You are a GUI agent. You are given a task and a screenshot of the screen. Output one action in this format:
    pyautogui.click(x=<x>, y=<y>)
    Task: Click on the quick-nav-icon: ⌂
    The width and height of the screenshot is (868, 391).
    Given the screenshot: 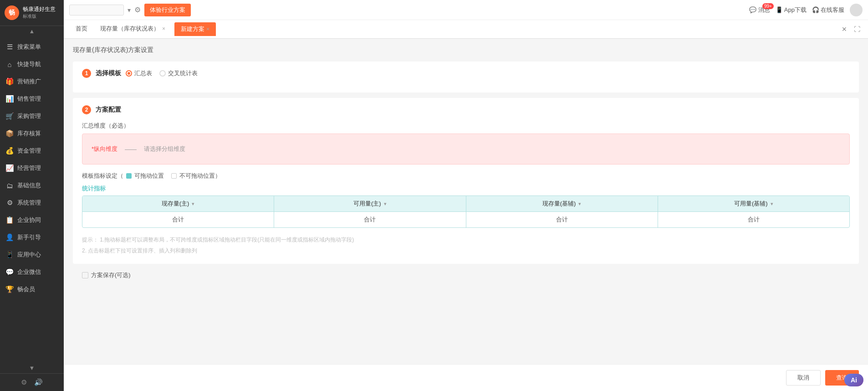 What is the action you would take?
    pyautogui.click(x=10, y=64)
    